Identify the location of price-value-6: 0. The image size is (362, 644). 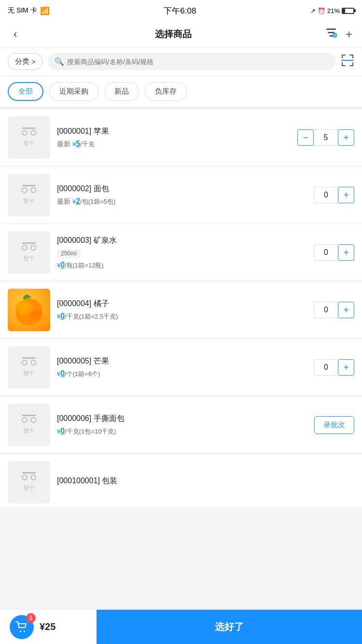
(63, 431).